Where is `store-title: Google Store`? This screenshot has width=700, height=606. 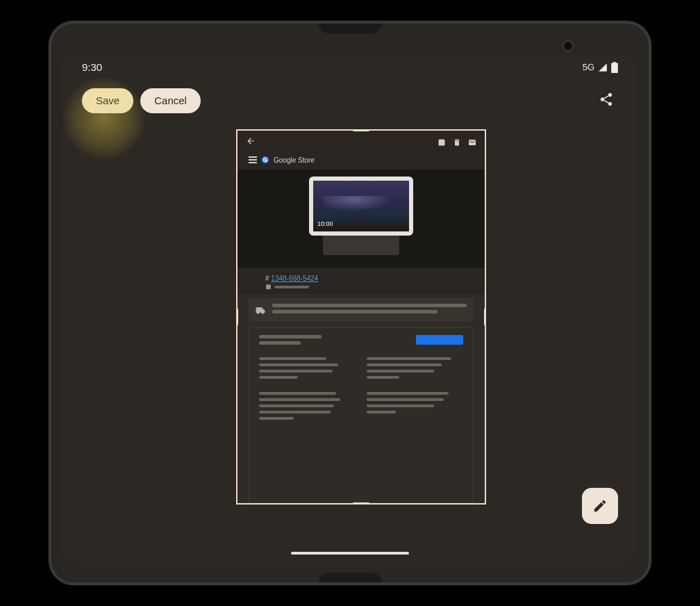 store-title: Google Store is located at coordinates (294, 160).